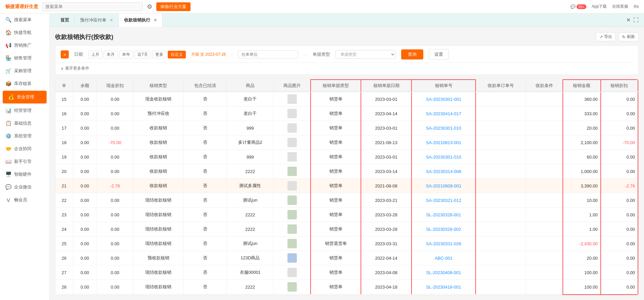 The width and height of the screenshot is (644, 300). What do you see at coordinates (93, 20) in the screenshot?
I see `tab-prepay-label: 预付冲应付单` at bounding box center [93, 20].